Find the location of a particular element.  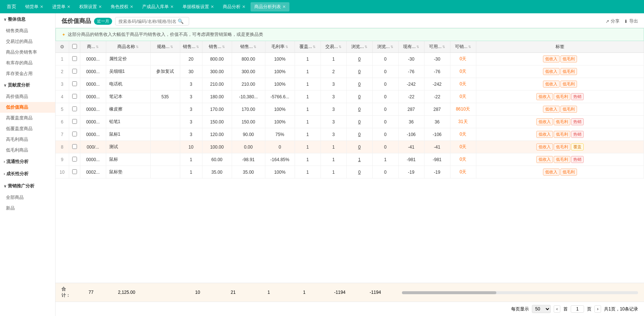

sidebar-item-sales-goods: 销售类商品 is located at coordinates (27, 31).